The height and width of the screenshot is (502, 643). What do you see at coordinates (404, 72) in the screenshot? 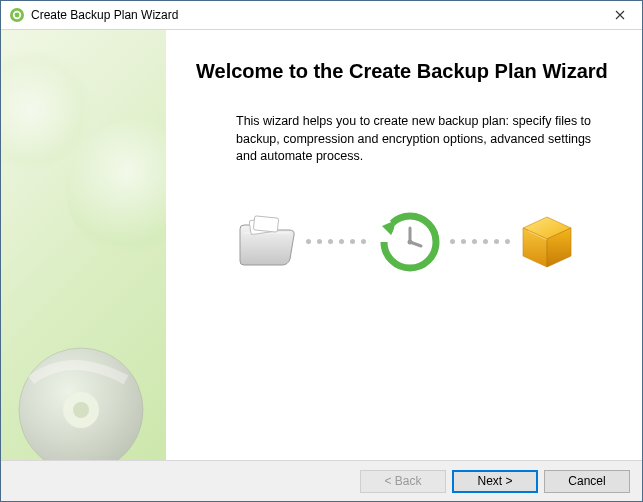
I see `page-heading: Welcome to the Create Backup Plan Wizard` at bounding box center [404, 72].